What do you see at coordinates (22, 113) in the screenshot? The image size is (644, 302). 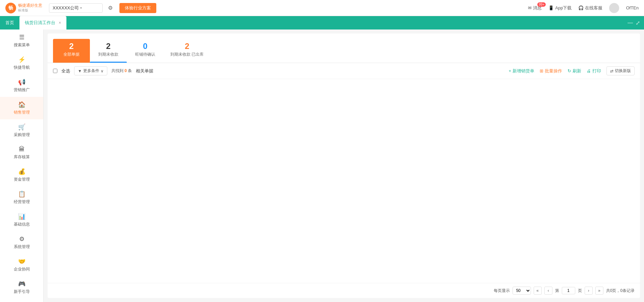 I see `sidebar-sales-label: 销售管理` at bounding box center [22, 113].